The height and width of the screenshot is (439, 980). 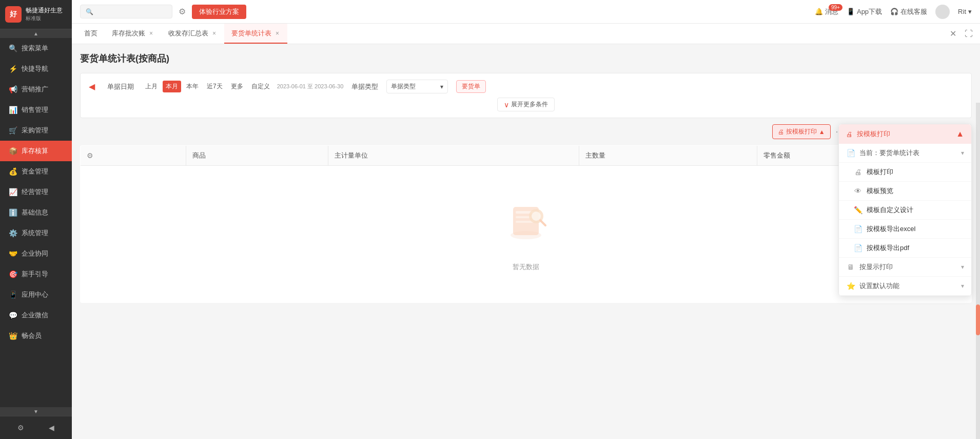 What do you see at coordinates (890, 153) in the screenshot?
I see `current-template-label: 当前：要货单统计表` at bounding box center [890, 153].